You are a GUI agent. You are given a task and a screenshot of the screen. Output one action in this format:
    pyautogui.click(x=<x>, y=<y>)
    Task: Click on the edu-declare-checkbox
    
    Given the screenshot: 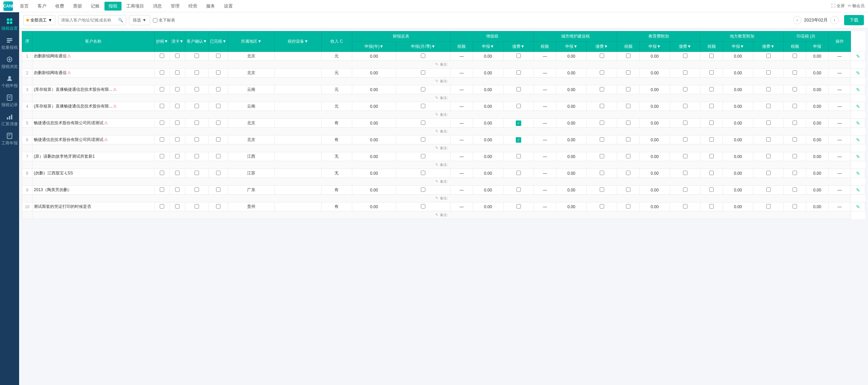 What is the action you would take?
    pyautogui.click(x=685, y=123)
    